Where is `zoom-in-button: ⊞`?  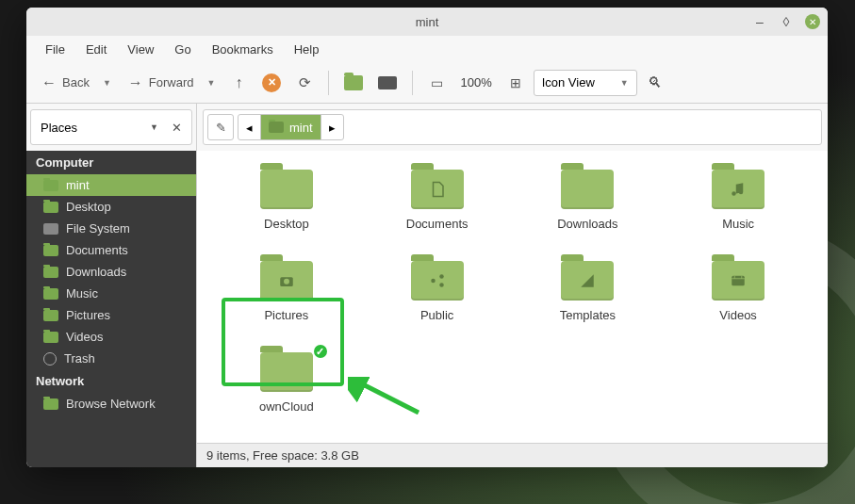 zoom-in-button: ⊞ is located at coordinates (516, 83).